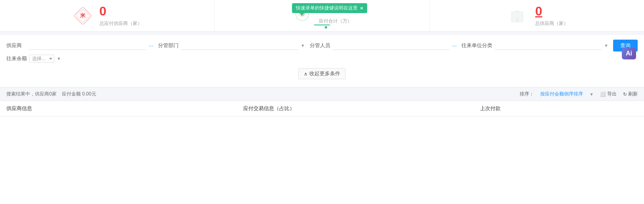 The width and height of the screenshot is (644, 204). What do you see at coordinates (535, 46) in the screenshot?
I see `unit-class-filter: 往来单位分类 ▼` at bounding box center [535, 46].